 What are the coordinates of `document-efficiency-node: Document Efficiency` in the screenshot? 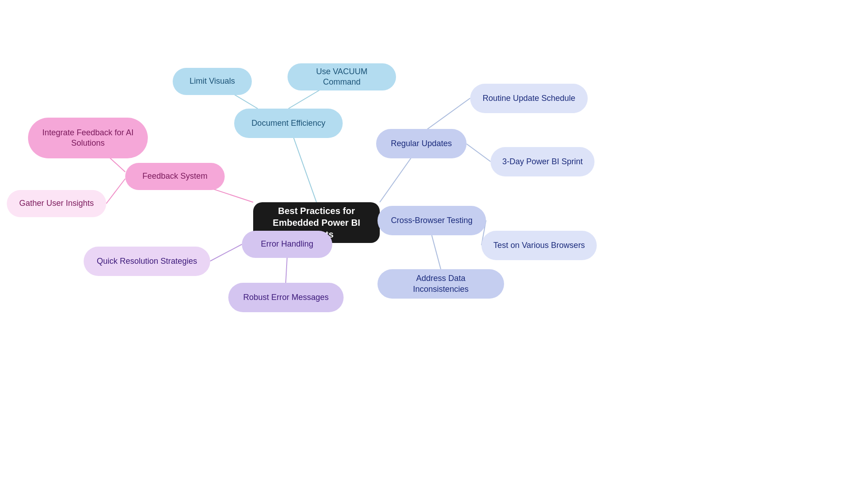 It's located at (288, 123).